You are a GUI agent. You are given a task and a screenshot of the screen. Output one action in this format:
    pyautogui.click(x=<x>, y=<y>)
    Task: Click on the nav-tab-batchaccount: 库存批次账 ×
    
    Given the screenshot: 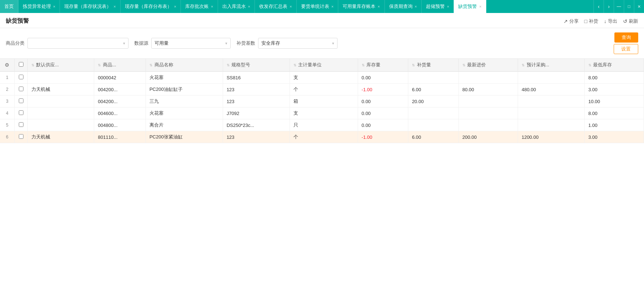 What is the action you would take?
    pyautogui.click(x=199, y=6)
    